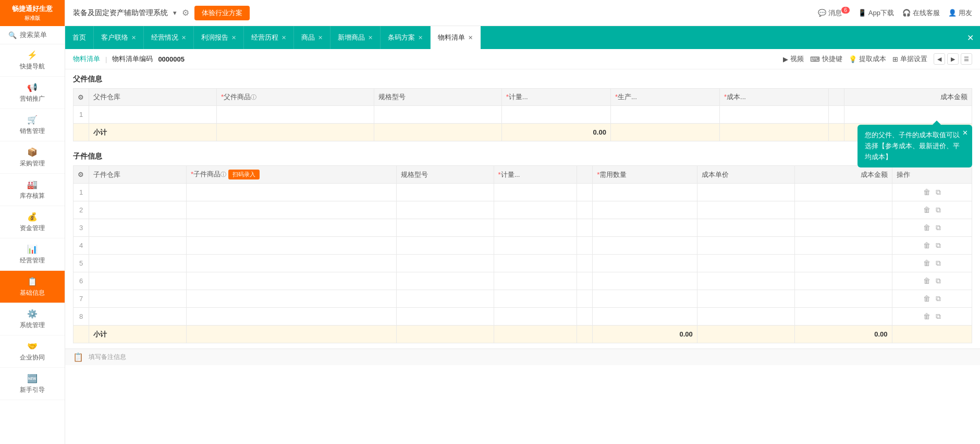  Describe the element at coordinates (556, 115) in the screenshot. I see `parent-unit-cell` at that location.